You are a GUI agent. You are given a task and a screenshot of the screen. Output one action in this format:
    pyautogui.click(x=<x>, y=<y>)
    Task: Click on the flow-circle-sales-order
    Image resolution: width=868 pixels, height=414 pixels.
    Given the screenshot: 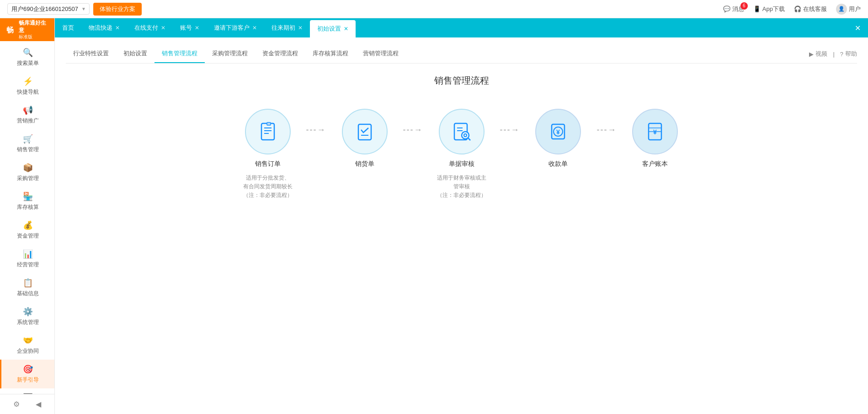 What is the action you would take?
    pyautogui.click(x=268, y=132)
    